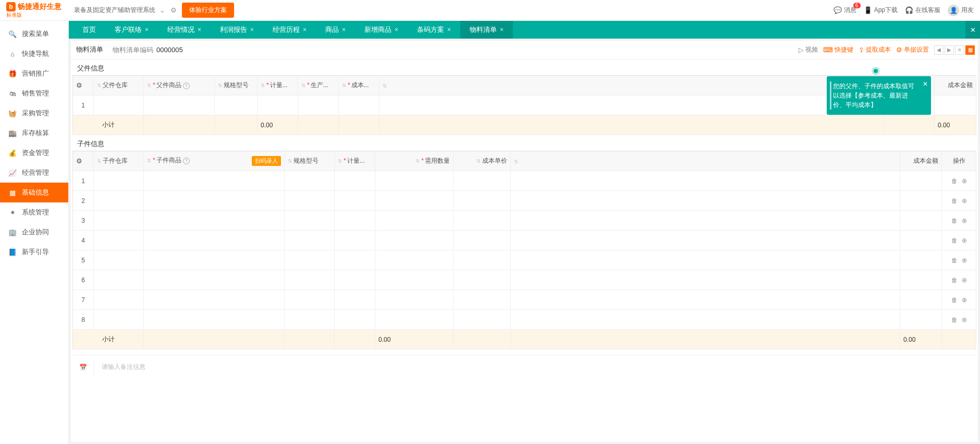  Describe the element at coordinates (487, 30) in the screenshot. I see `tab-8: 物料清单×` at that location.